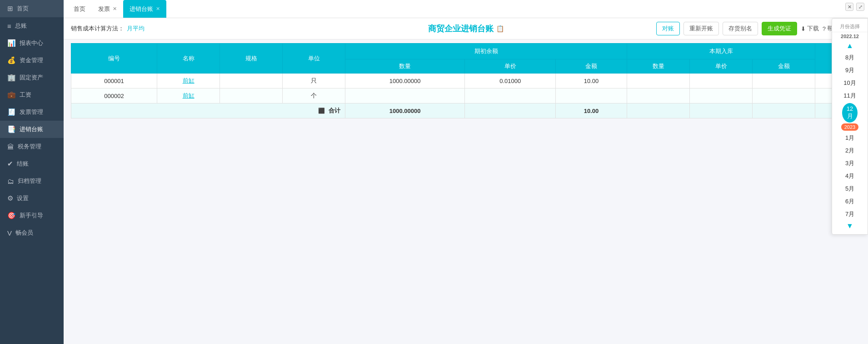 The image size is (868, 344). What do you see at coordinates (10, 9) in the screenshot?
I see `home-icon: ⊞` at bounding box center [10, 9].